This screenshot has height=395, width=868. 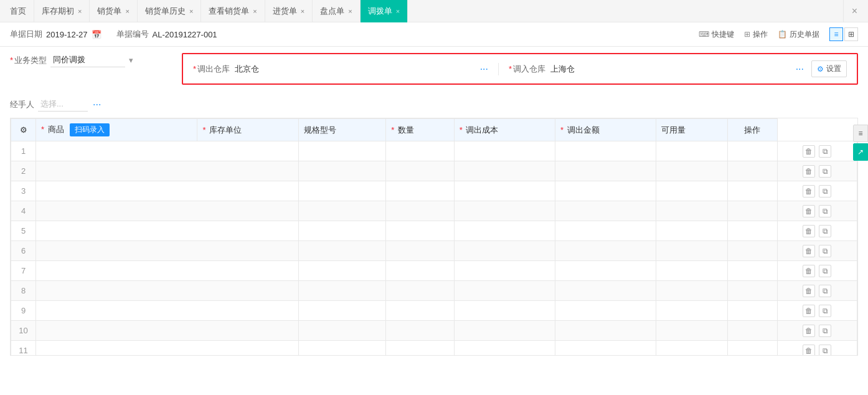 What do you see at coordinates (825, 271) in the screenshot?
I see `row-copy-btn-7: ⧉` at bounding box center [825, 271].